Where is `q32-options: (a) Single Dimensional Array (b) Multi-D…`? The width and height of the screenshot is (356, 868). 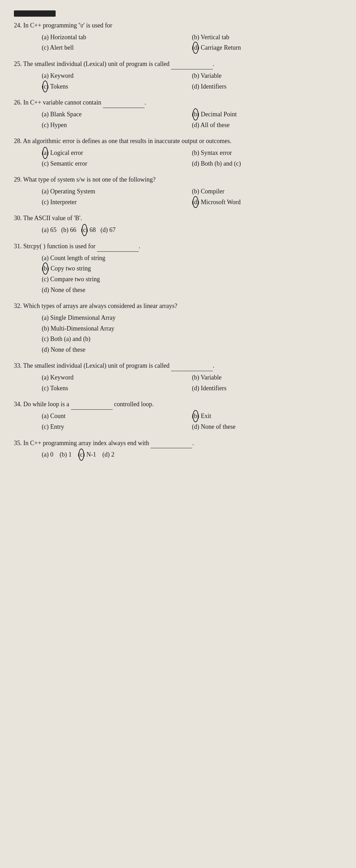
q32-options: (a) Single Dimensional Array (b) Multi-D… is located at coordinates (192, 334).